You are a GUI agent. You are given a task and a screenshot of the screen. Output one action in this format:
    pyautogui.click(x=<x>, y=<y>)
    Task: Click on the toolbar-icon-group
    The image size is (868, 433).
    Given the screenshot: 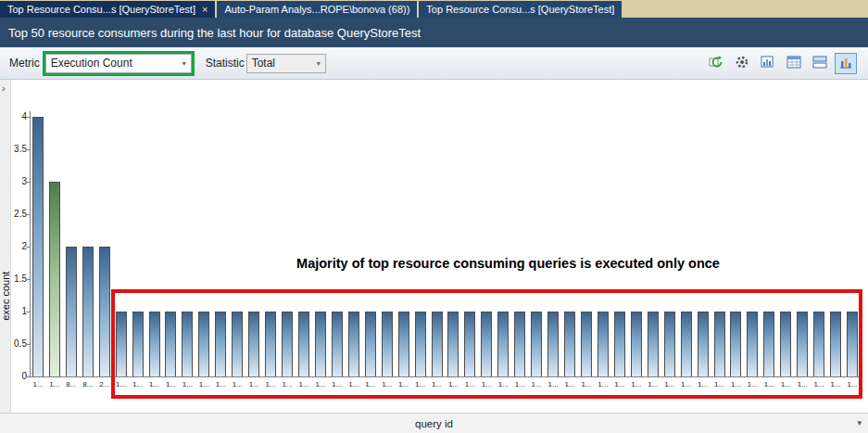 What is the action you would take?
    pyautogui.click(x=784, y=63)
    